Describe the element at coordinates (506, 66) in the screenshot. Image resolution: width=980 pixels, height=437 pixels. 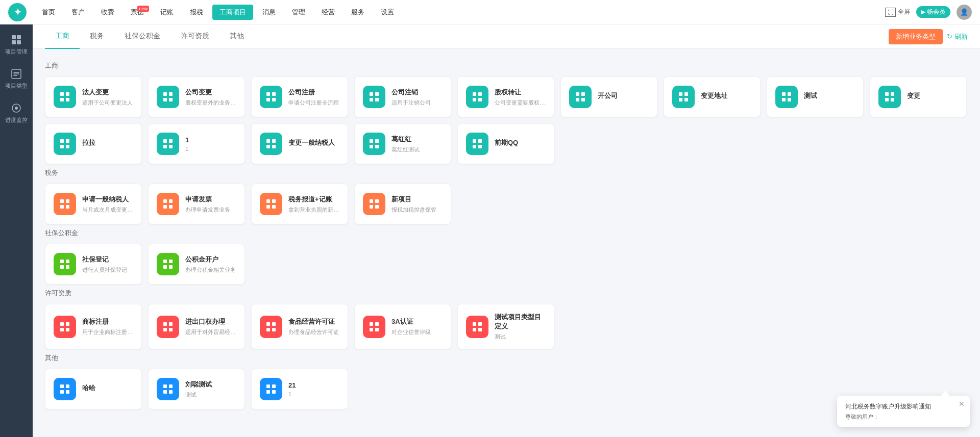
I see `section-title-0: 工商` at that location.